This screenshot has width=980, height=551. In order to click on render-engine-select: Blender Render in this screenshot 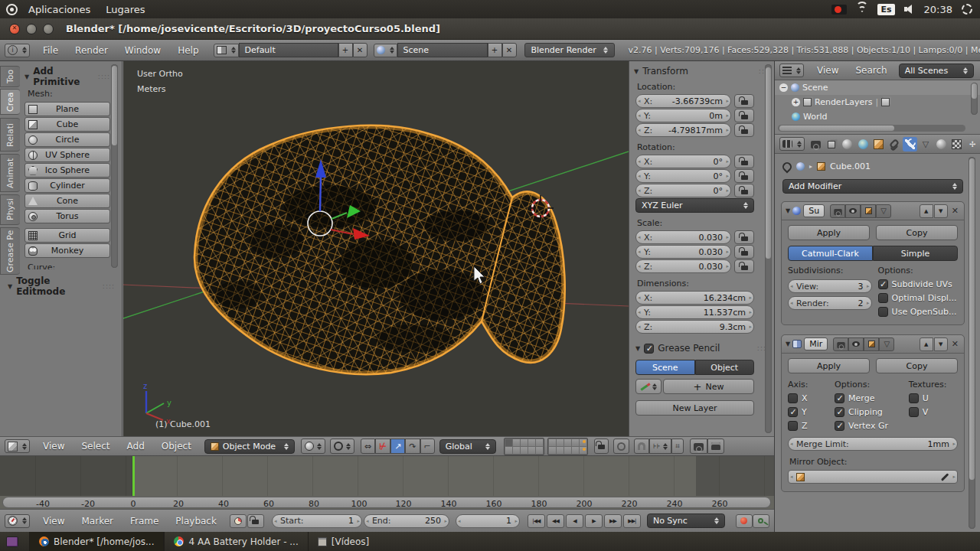, I will do `click(570, 51)`.